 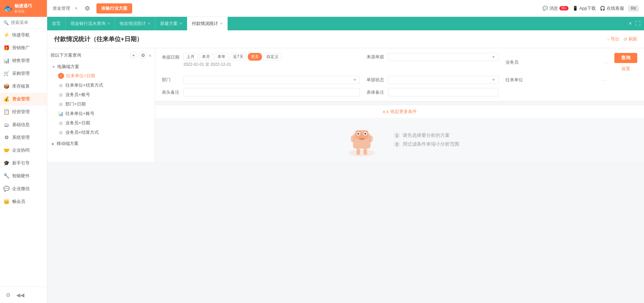 I want to click on hardware-icon: 🔧, so click(x=6, y=176).